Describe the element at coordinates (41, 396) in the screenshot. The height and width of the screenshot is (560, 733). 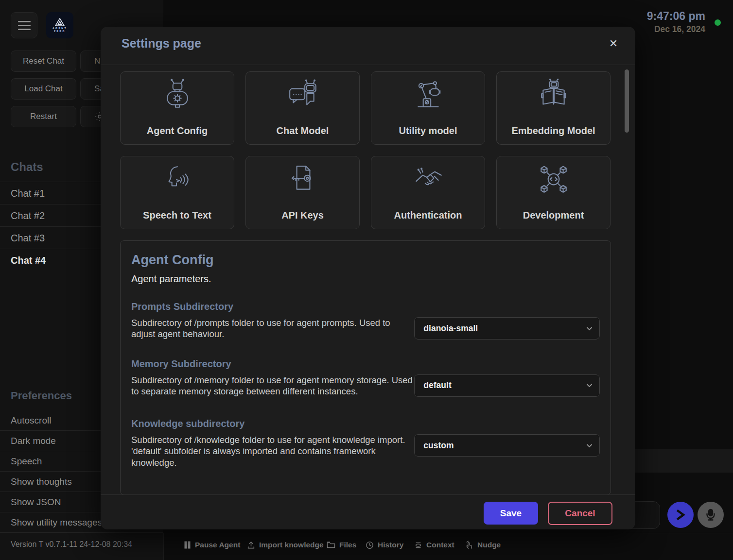
I see `preferences-header: Preferences` at that location.